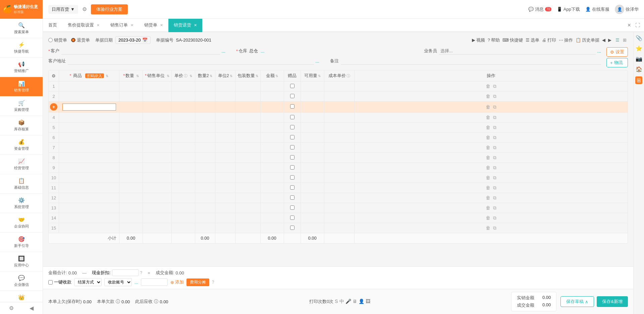 This screenshot has width=644, height=314. Describe the element at coordinates (342, 302) in the screenshot. I see `icon-zh: 中` at that location.